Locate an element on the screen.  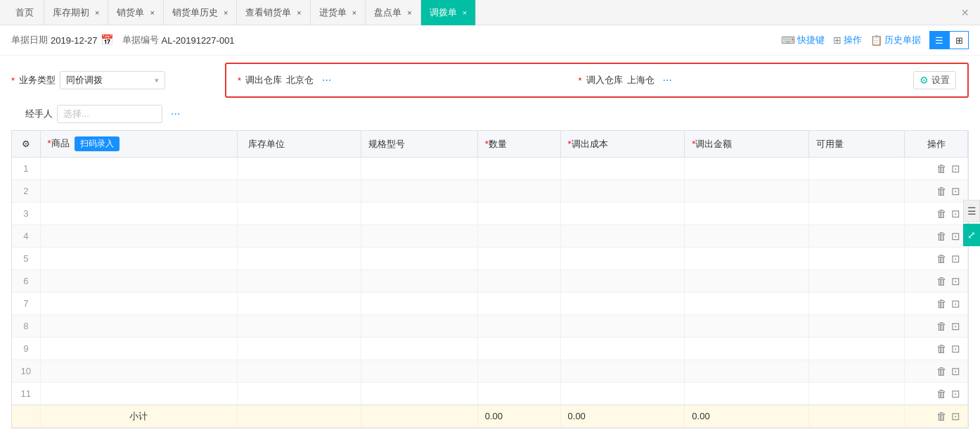
shortcut-btn: ⌨ 快捷键 is located at coordinates (803, 40).